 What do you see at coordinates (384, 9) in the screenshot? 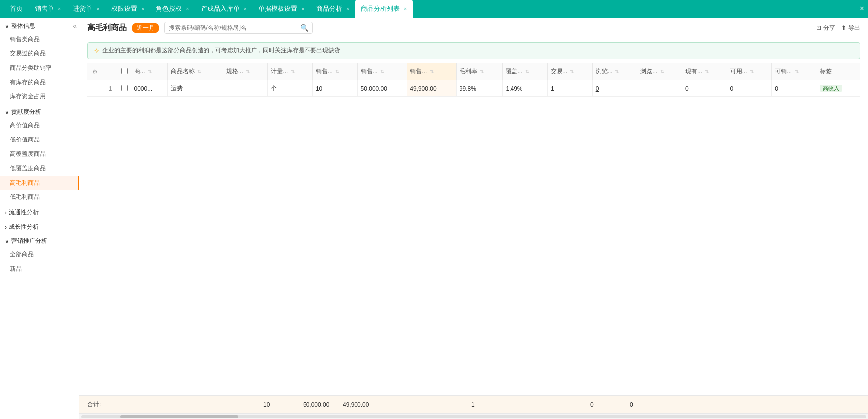
I see `nav-tab-product-analysis-list: 商品分析列表 ×` at bounding box center [384, 9].